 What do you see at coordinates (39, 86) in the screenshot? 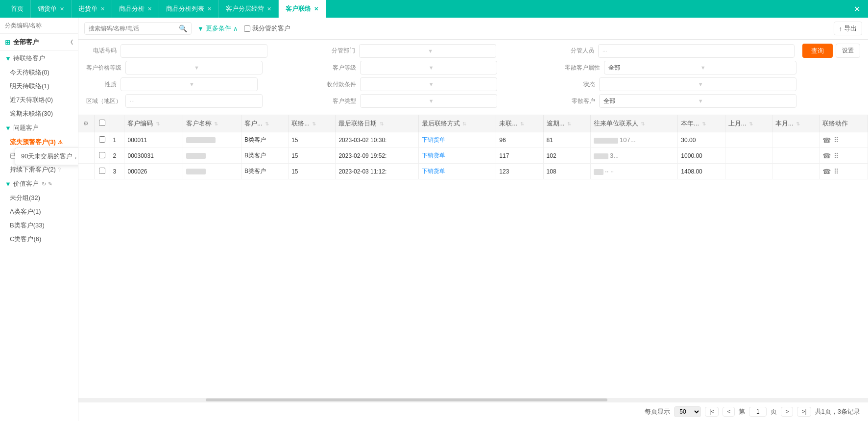
I see `sidebar-item-tomorrow: 明天待联络(1)` at bounding box center [39, 86].